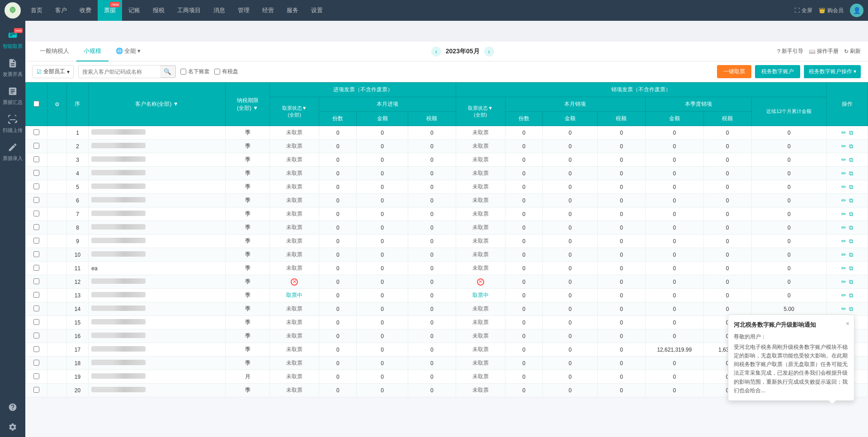  I want to click on th-customer: 客户名称(全部) ▼, so click(157, 104).